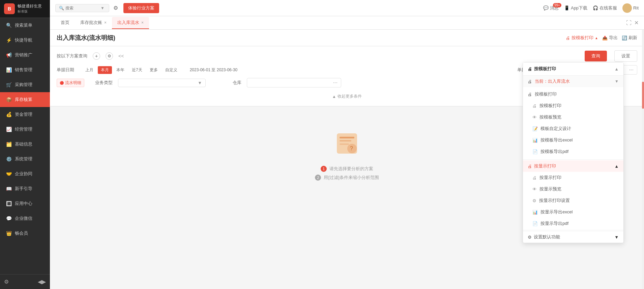 The height and width of the screenshot is (289, 644). What do you see at coordinates (573, 201) in the screenshot?
I see `dropdown-display-print-settings: ⚙ 按显示打印设置` at bounding box center [573, 201].